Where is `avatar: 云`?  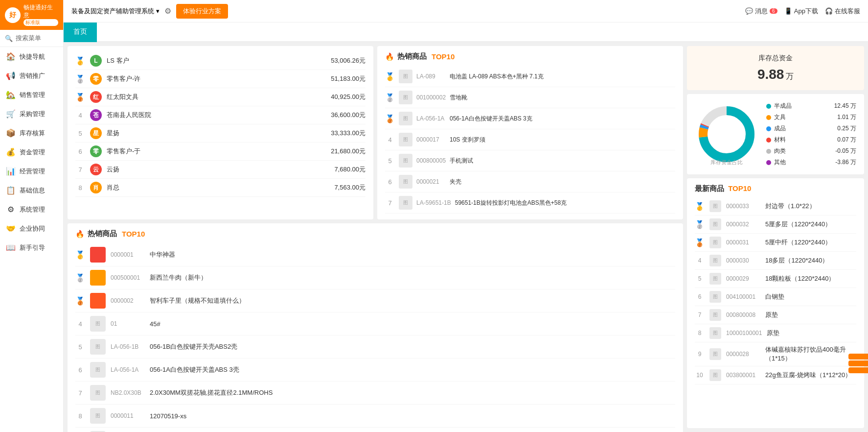 avatar: 云 is located at coordinates (96, 169).